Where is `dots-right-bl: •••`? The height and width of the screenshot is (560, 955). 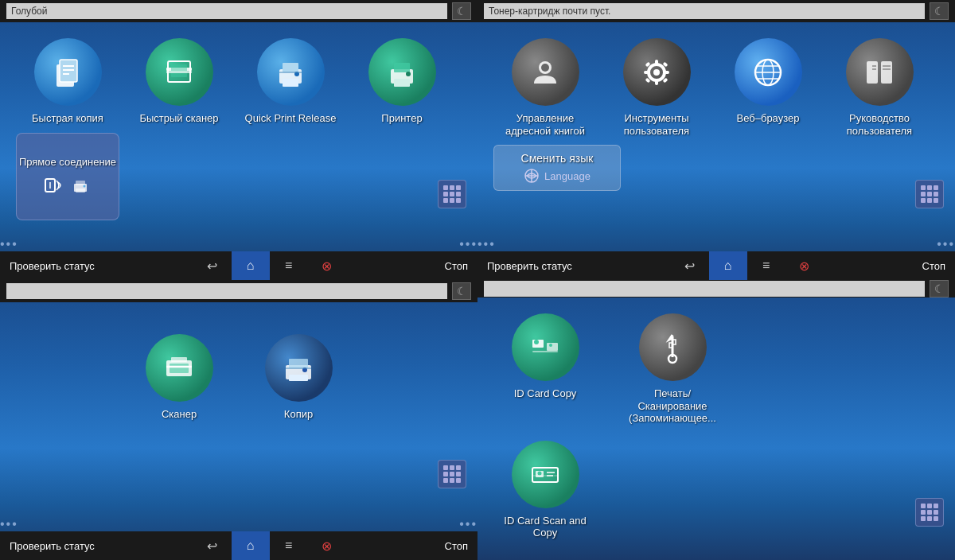
dots-right-bl: ••• is located at coordinates (468, 524).